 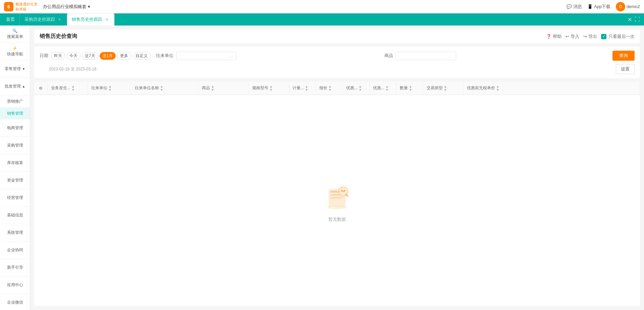 I want to click on th-partner-id: 往来单位 ▲▼, so click(x=110, y=88).